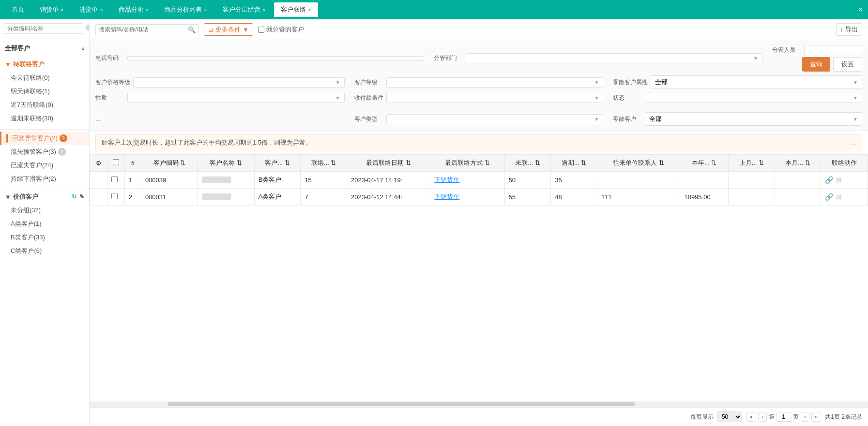  What do you see at coordinates (261, 30) in the screenshot?
I see `my-customers-checkbox` at bounding box center [261, 30].